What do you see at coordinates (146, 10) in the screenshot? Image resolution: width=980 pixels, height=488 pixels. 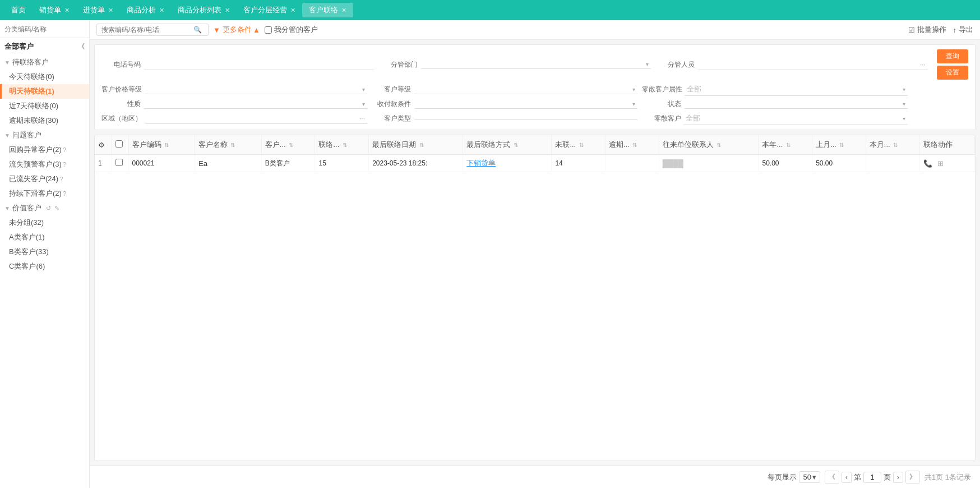 I see `nav-product-analysis: 商品分析 ✕` at bounding box center [146, 10].